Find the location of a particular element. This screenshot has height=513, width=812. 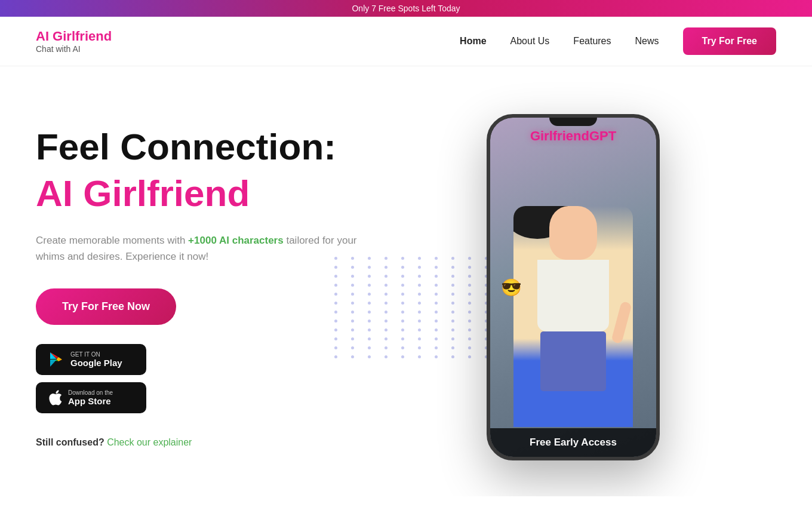

phone-emoji: 😎 is located at coordinates (511, 288).